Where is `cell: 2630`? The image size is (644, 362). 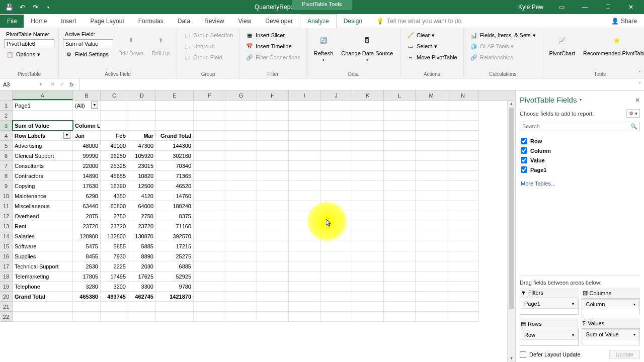 cell: 2630 is located at coordinates (87, 266).